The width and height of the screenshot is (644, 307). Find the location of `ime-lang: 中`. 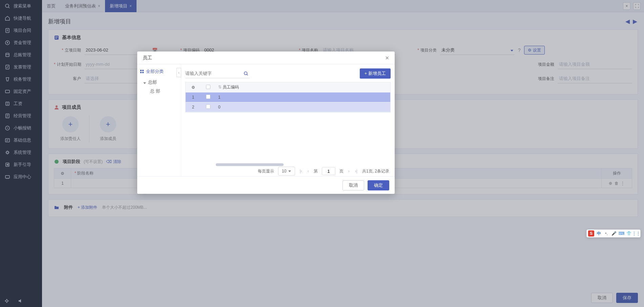

ime-lang: 中 is located at coordinates (599, 233).